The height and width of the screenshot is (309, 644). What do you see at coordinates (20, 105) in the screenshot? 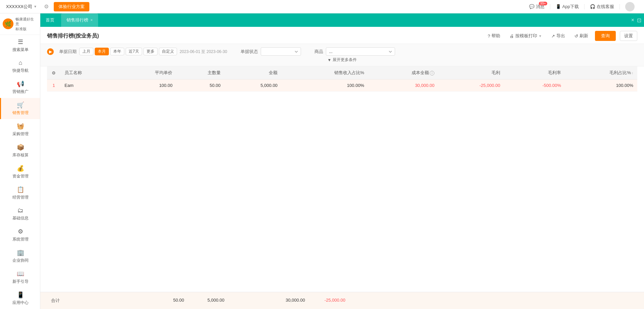
I see `sidebar-icon-sales: 🛒` at bounding box center [20, 105].